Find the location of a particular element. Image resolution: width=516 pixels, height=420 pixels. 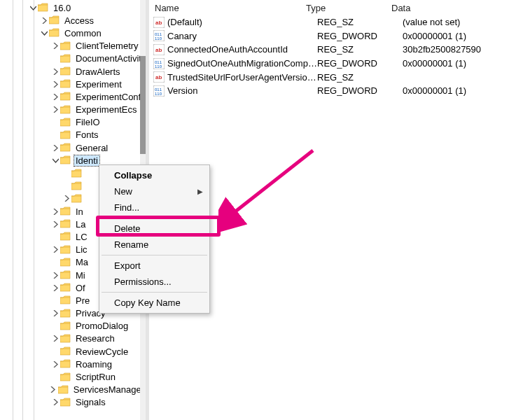

tree-item-roaming: Roaming is located at coordinates (73, 364).